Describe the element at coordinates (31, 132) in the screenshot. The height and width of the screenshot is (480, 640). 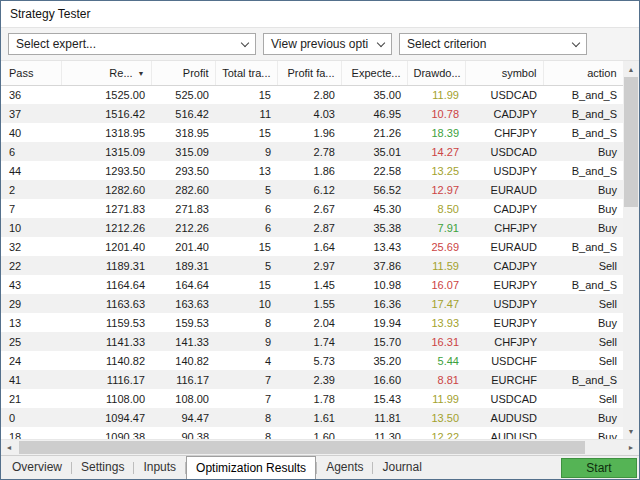
I see `cell-pass: 40` at that location.